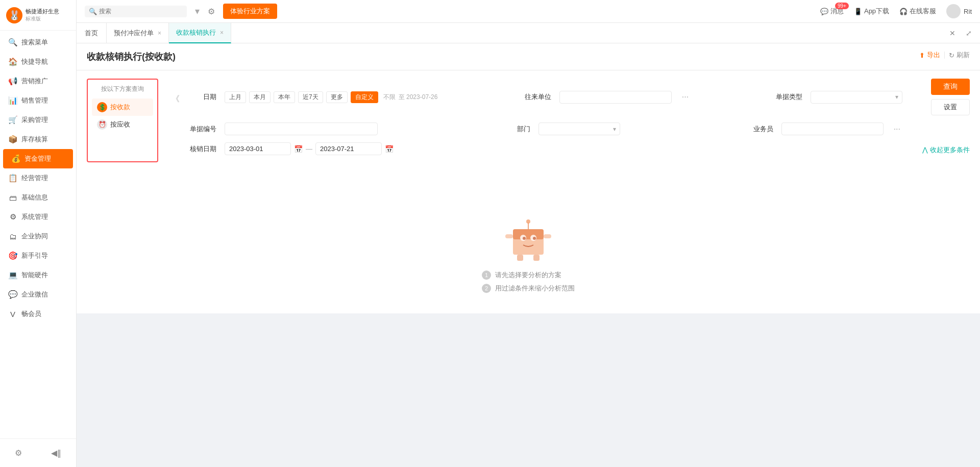 The image size is (980, 467). What do you see at coordinates (842, 6) in the screenshot?
I see `message-badge: 99+` at bounding box center [842, 6].